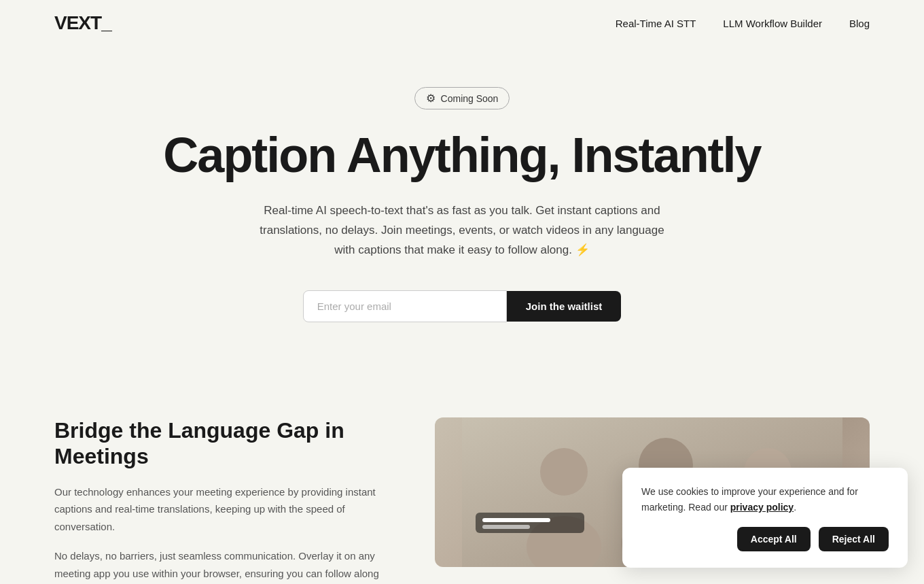  Describe the element at coordinates (83, 23) in the screenshot. I see `logo: VEXT_` at that location.